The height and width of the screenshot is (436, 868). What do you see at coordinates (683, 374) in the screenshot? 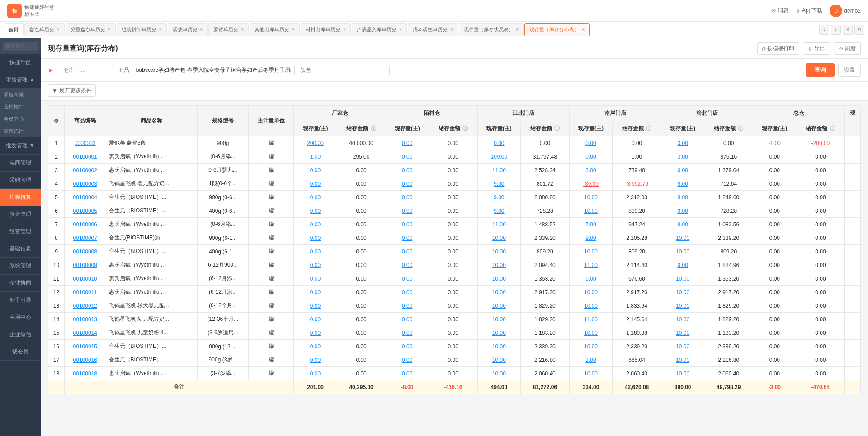
I see `row-yb-qty: 10.00` at bounding box center [683, 374].